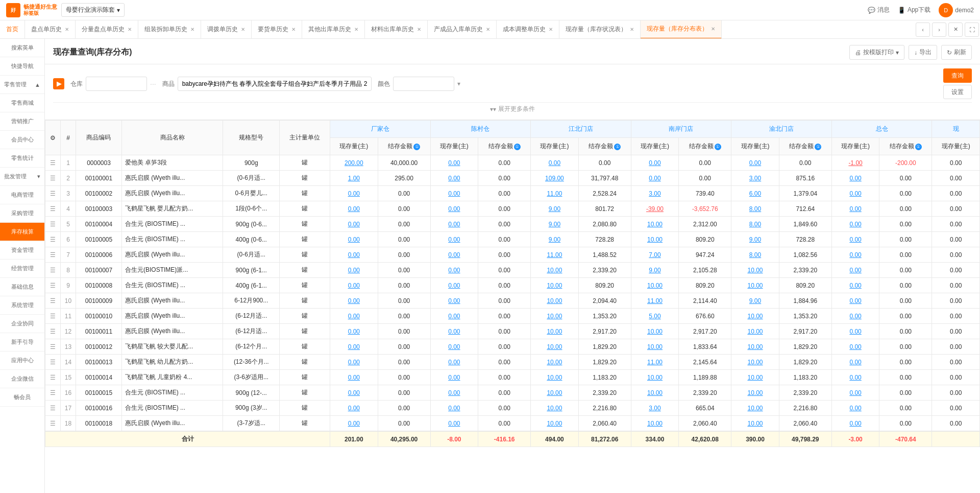 Image resolution: width=980 pixels, height=493 pixels. What do you see at coordinates (59, 84) in the screenshot?
I see `filter-toggle-btn: ▶` at bounding box center [59, 84].